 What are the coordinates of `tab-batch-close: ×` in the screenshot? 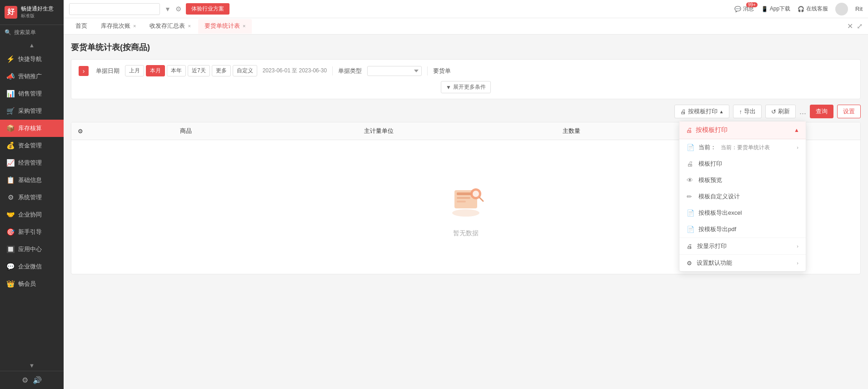 It's located at (135, 26).